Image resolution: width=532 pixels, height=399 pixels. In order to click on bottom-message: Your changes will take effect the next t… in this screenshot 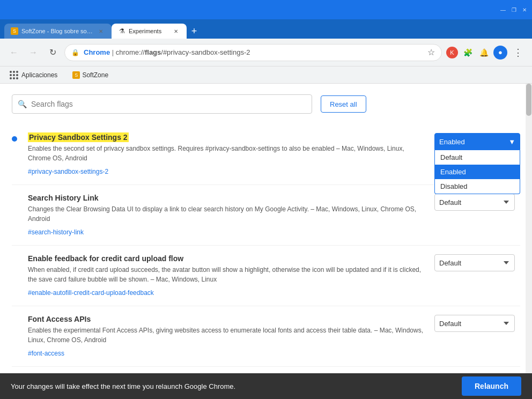, I will do `click(123, 386)`.